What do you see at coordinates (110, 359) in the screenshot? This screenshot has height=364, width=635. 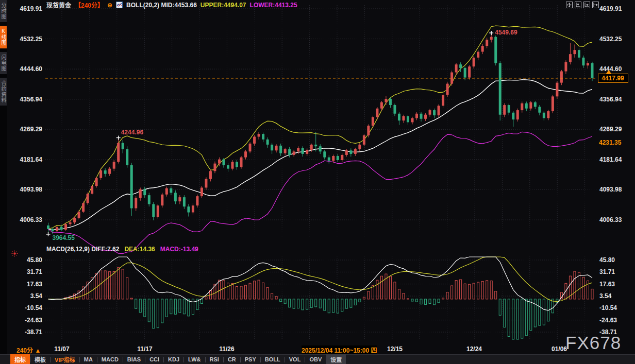 I see `toolbar-button-MACD: MACD` at bounding box center [110, 359].